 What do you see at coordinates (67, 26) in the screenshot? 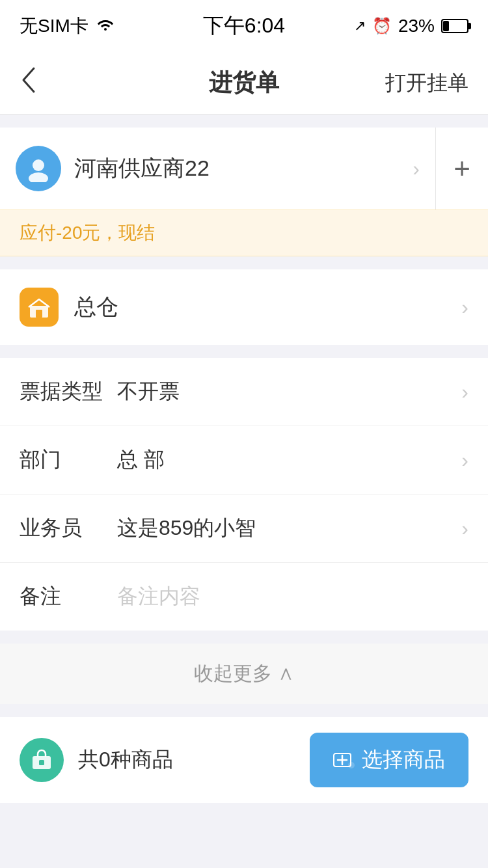
I see `status-bar-left: 无SIM卡` at bounding box center [67, 26].